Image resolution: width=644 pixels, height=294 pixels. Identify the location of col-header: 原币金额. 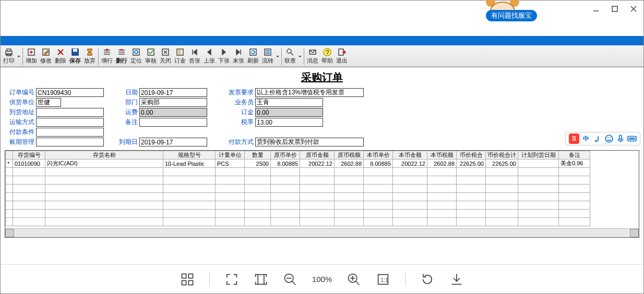
(317, 155).